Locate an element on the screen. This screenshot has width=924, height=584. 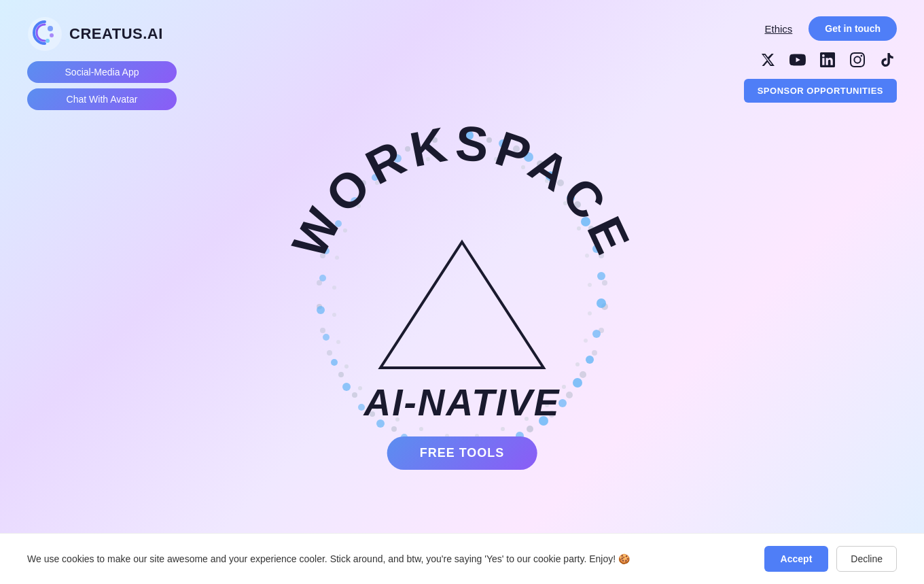
instagram-icon is located at coordinates (857, 60).